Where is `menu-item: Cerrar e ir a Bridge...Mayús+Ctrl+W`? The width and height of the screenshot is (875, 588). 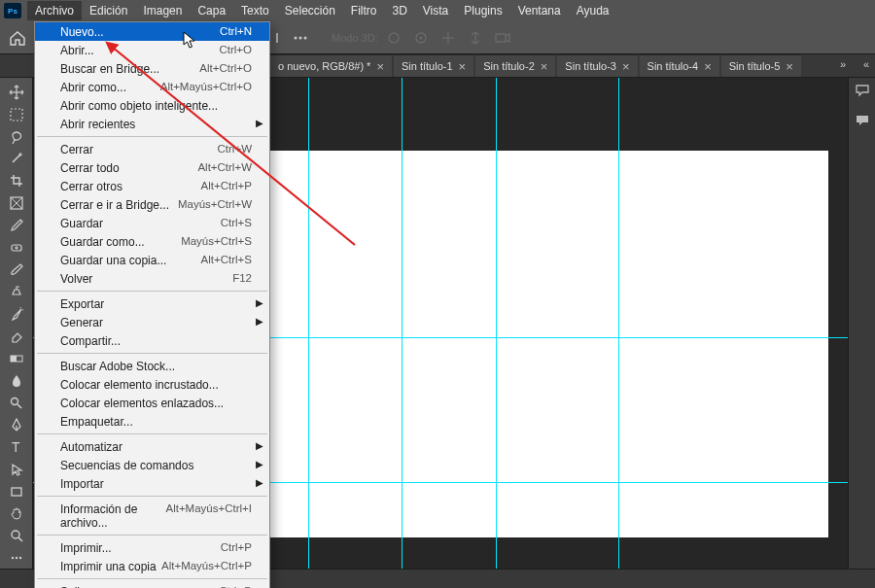 menu-item: Cerrar e ir a Bridge...Mayús+Ctrl+W is located at coordinates (152, 204).